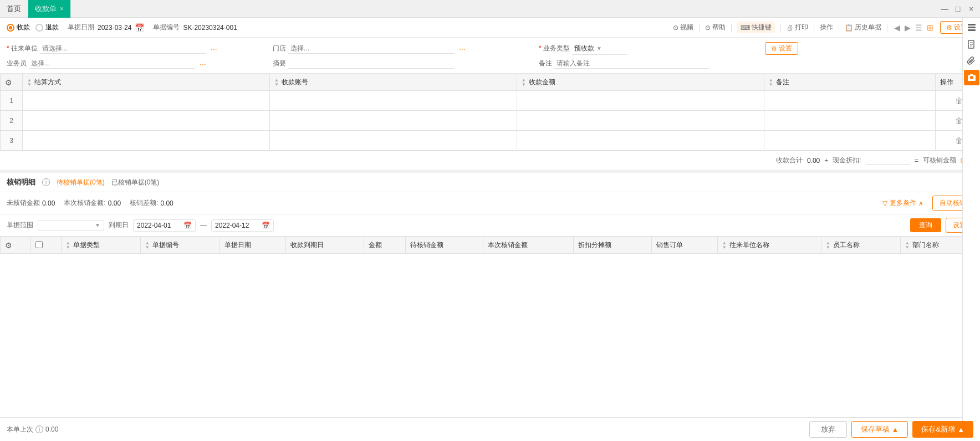 The image size is (980, 441). What do you see at coordinates (393, 121) in the screenshot?
I see `row-2-account` at bounding box center [393, 121].